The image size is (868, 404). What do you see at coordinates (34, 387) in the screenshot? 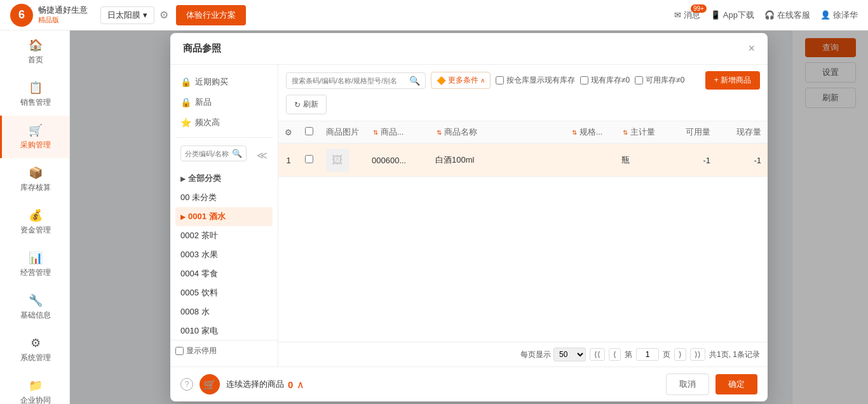
I see `sidebar-item-enterprise: 📁 企业协同` at bounding box center [34, 387].